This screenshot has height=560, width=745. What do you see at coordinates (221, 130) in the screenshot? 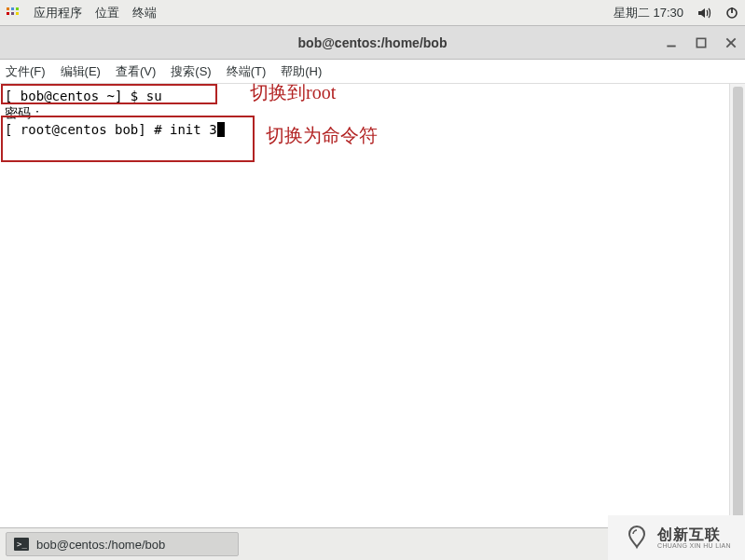
I see `cursor-block-icon` at bounding box center [221, 130].